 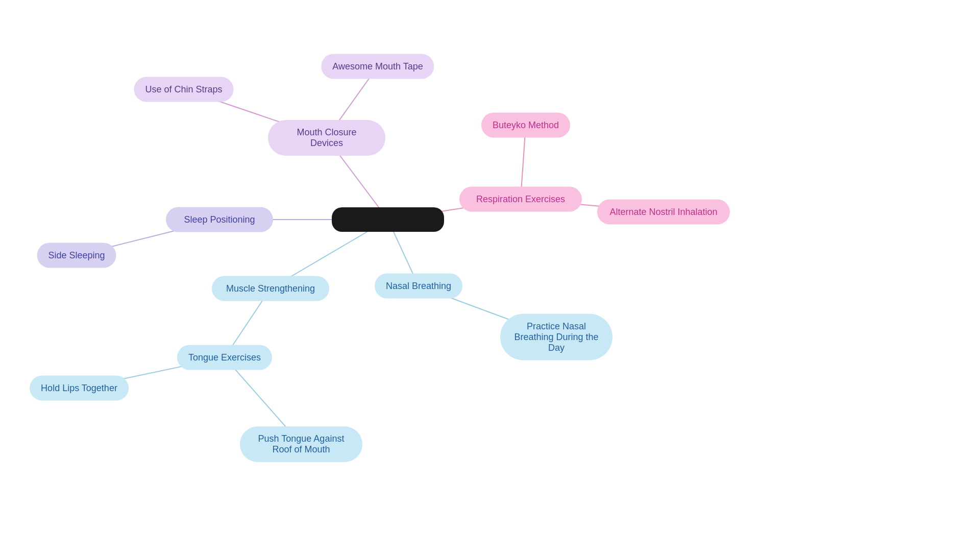 What do you see at coordinates (77, 255) in the screenshot?
I see `node-label-side-sleeping: Side Sleeping` at bounding box center [77, 255].